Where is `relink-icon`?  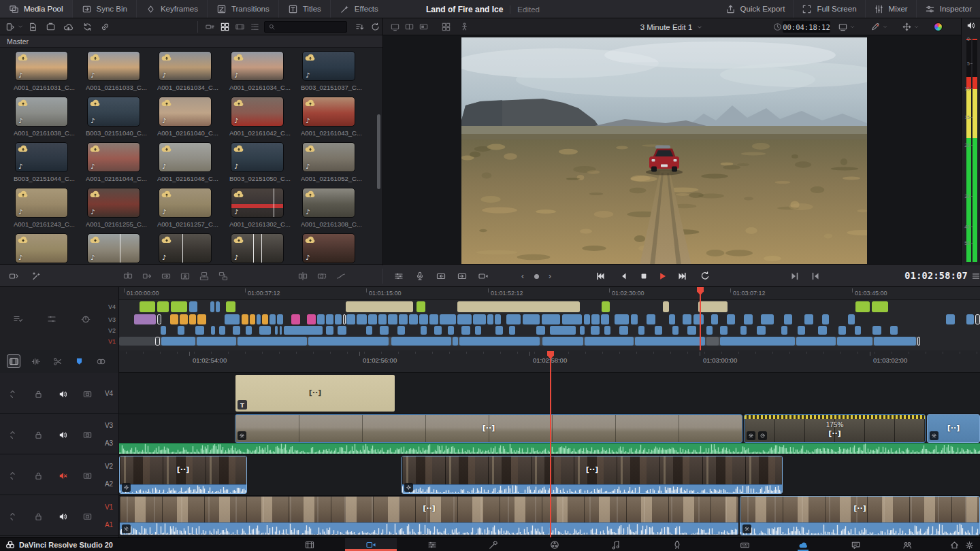 relink-icon is located at coordinates (105, 27).